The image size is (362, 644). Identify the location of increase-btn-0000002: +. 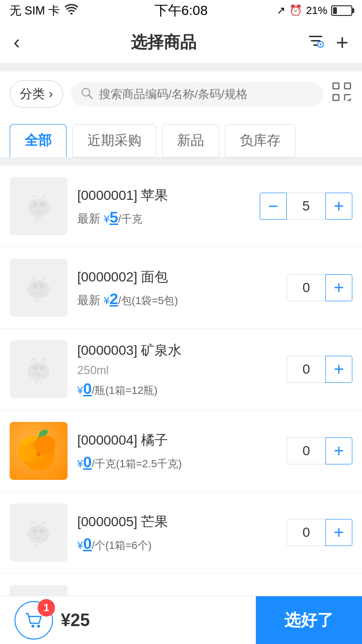
(339, 288).